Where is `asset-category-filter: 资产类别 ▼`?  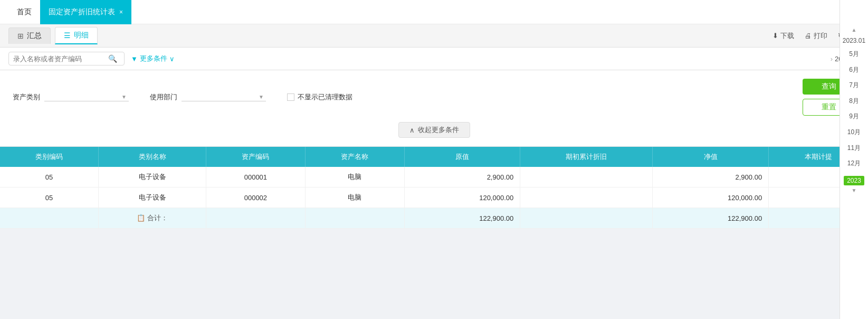 asset-category-filter: 资产类别 ▼ is located at coordinates (71, 97).